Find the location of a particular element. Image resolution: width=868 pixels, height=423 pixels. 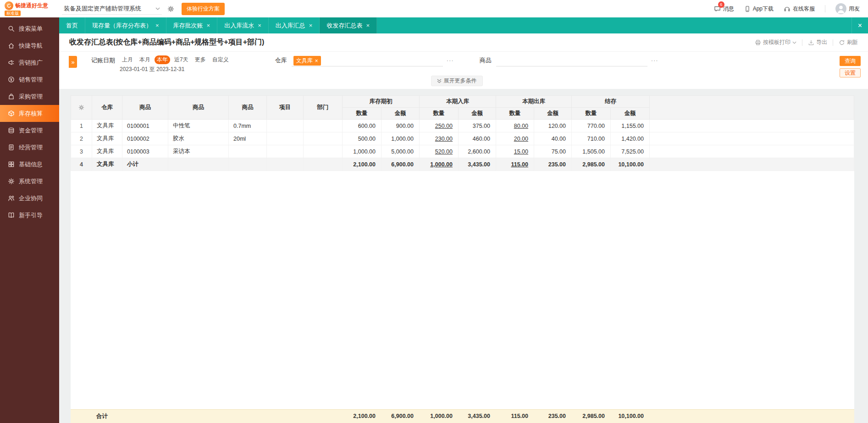

cell-warehouse: 文具库 is located at coordinates (107, 126).